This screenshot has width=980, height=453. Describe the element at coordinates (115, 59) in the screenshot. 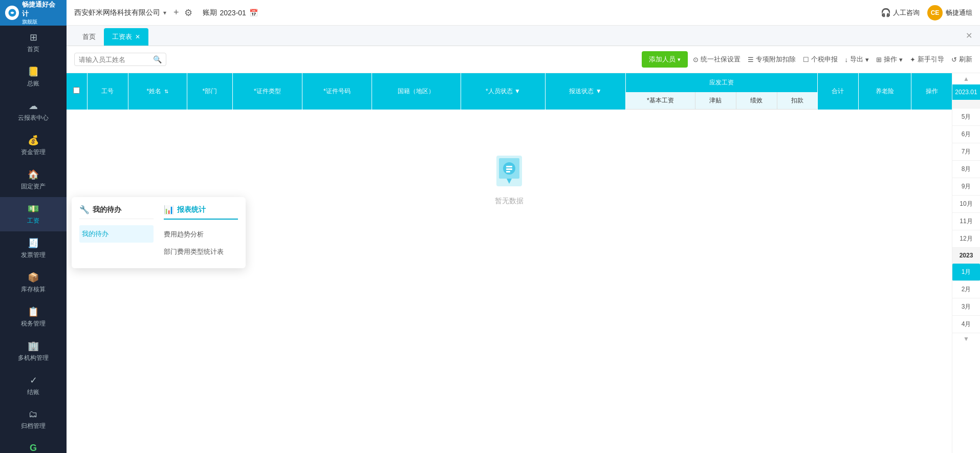

I see `search-input` at that location.